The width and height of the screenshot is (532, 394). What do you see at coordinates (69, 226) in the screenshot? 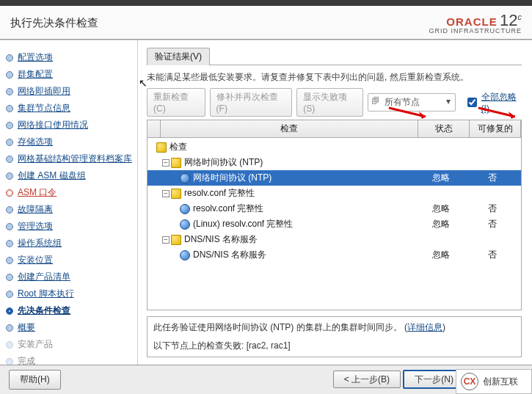
I see `step-mgmt-options: 管理选项` at bounding box center [69, 226].